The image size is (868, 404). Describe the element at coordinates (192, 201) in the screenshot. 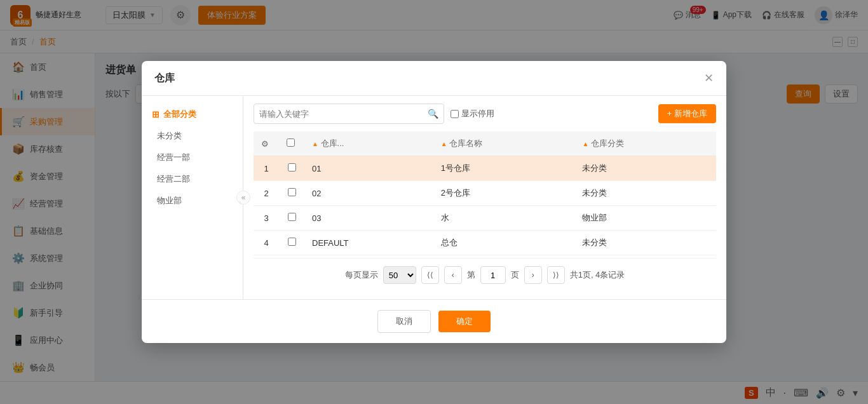

I see `category-item-property: 物业部` at that location.